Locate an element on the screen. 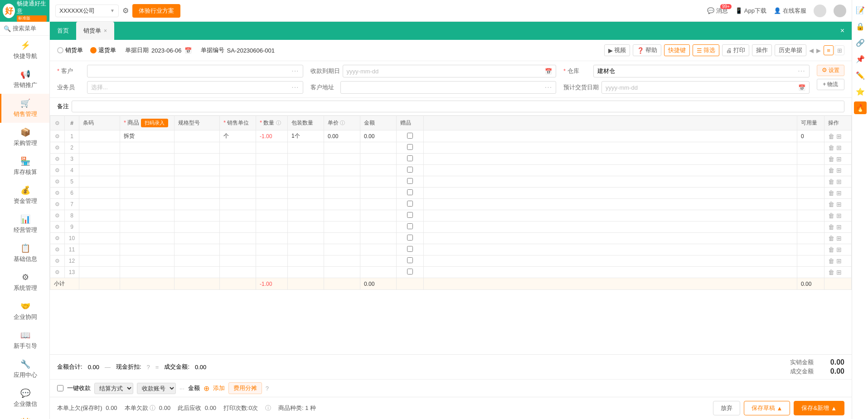  sidebar-item-basic: 📋 基础信息 is located at coordinates (24, 253).